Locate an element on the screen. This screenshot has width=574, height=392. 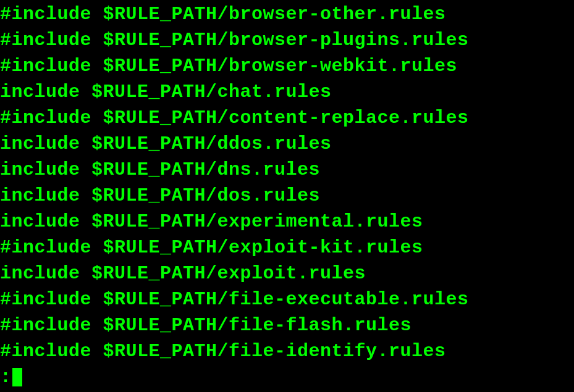
config-line: #include $RULE_PATH/browser-plugins.rule… is located at coordinates (287, 40).